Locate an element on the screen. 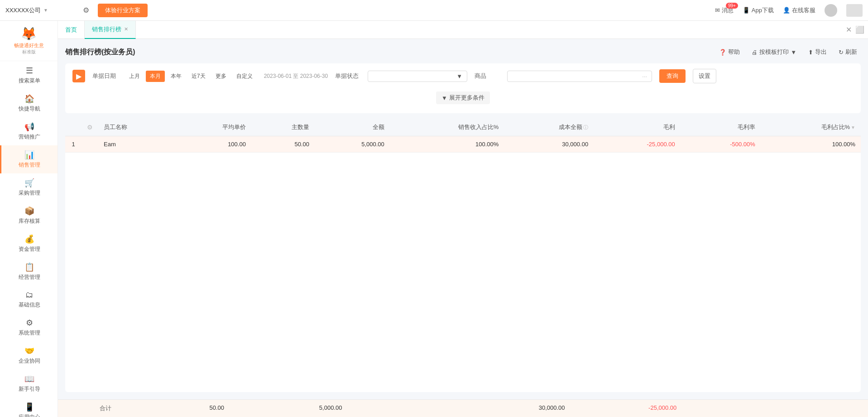 This screenshot has width=868, height=417. export-label: 导出 is located at coordinates (821, 52).